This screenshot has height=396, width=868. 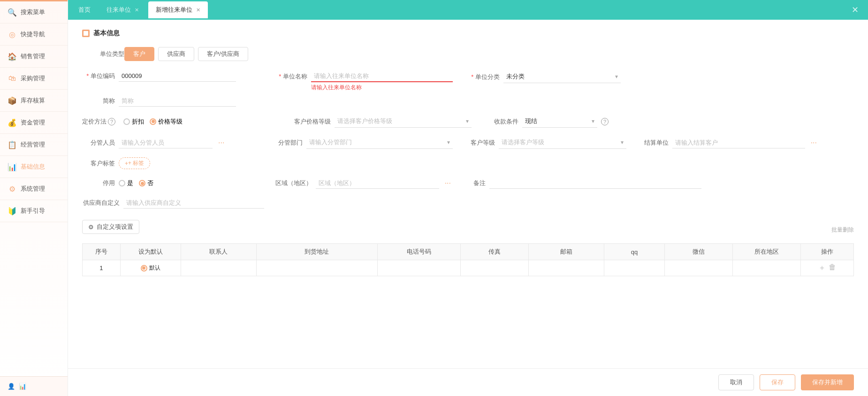 I want to click on radio-yes: 是, so click(x=126, y=183).